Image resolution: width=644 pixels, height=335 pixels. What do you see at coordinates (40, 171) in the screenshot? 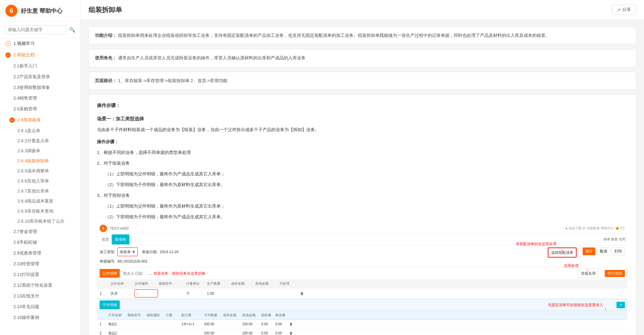
I see `sidebar-item-cost: 2.6.5成本调整单` at bounding box center [40, 171].